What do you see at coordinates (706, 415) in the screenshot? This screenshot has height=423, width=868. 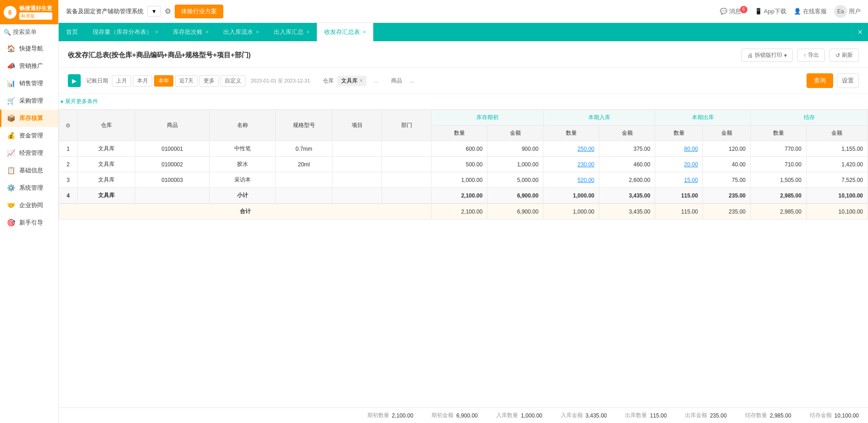 I see `bottom-out-amt: 出库金额 235.00` at bounding box center [706, 415].